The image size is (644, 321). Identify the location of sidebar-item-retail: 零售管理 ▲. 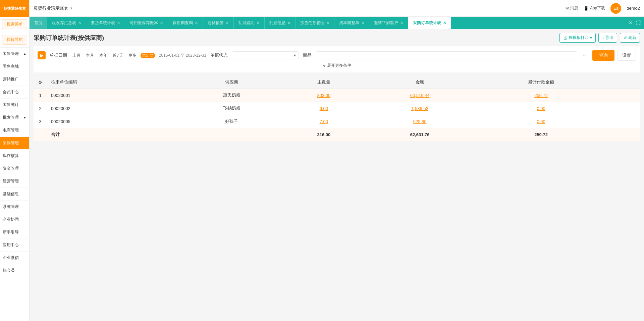
(15, 54).